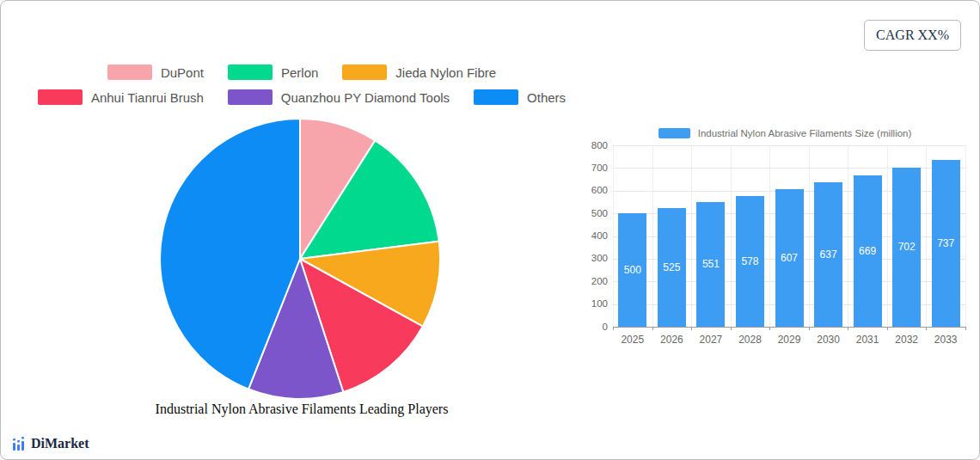  Describe the element at coordinates (593, 190) in the screenshot. I see `y-axis-label: 600` at that location.